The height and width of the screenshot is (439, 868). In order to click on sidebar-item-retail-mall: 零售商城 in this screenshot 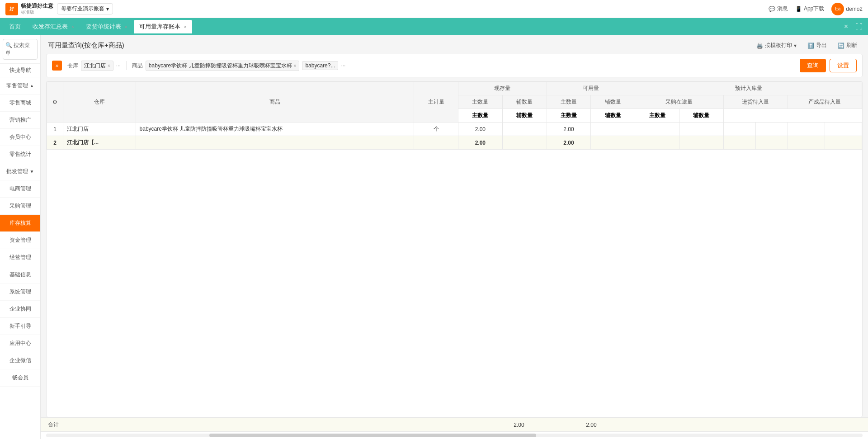, I will do `click(20, 103)`.